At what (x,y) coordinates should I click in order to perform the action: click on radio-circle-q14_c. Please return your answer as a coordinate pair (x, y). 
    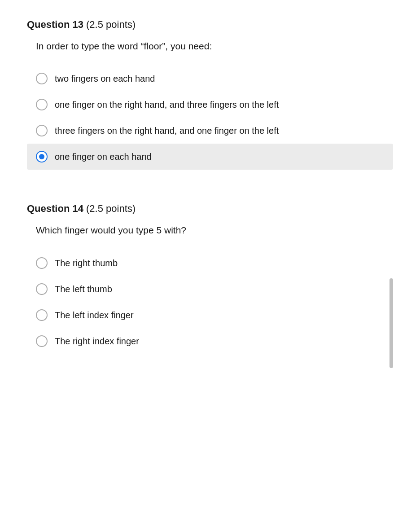
    Looking at the image, I should click on (42, 315).